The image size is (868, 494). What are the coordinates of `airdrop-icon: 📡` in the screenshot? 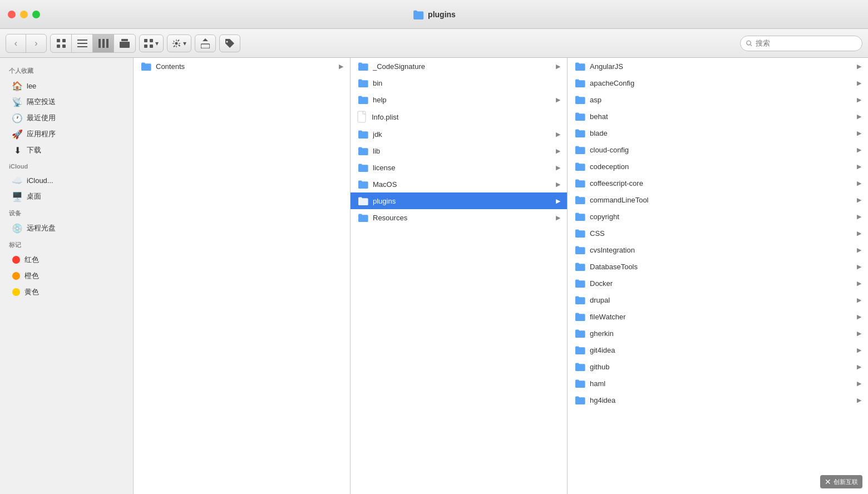 It's located at (17, 102).